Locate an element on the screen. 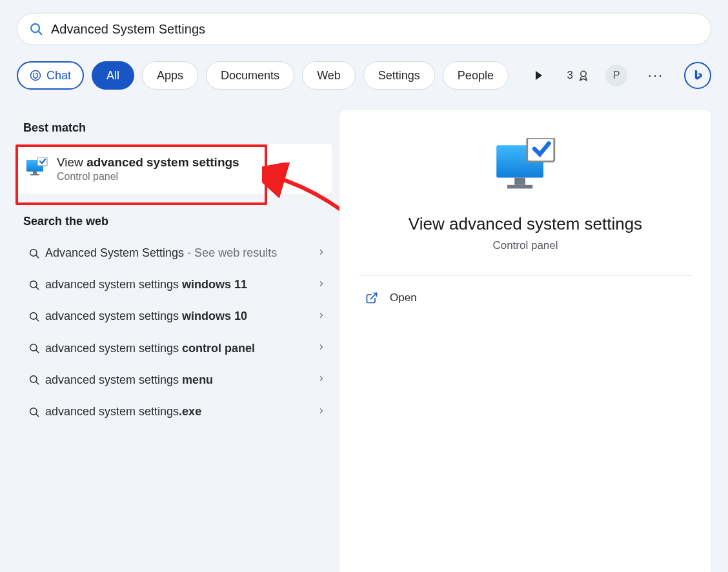 This screenshot has width=728, height=572. best-match-header: Best match is located at coordinates (177, 128).